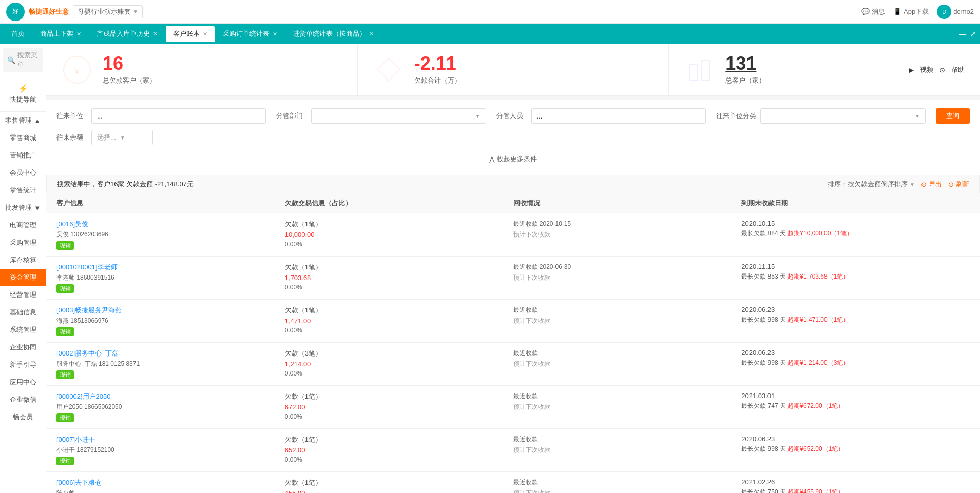 The height and width of the screenshot is (493, 980). What do you see at coordinates (89, 310) in the screenshot?
I see `customer-name-link: [0003]畅捷服务尹海燕` at bounding box center [89, 310].